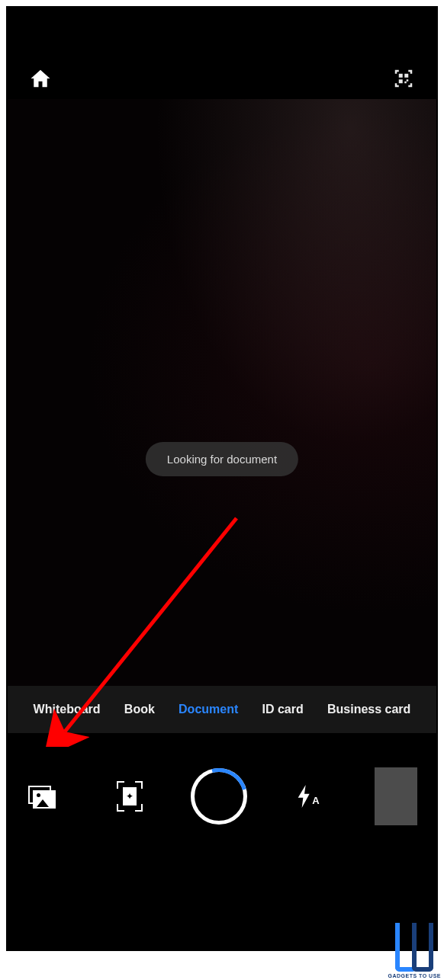  What do you see at coordinates (415, 959) in the screenshot?
I see `watermark: GADGETS TO USE` at bounding box center [415, 959].